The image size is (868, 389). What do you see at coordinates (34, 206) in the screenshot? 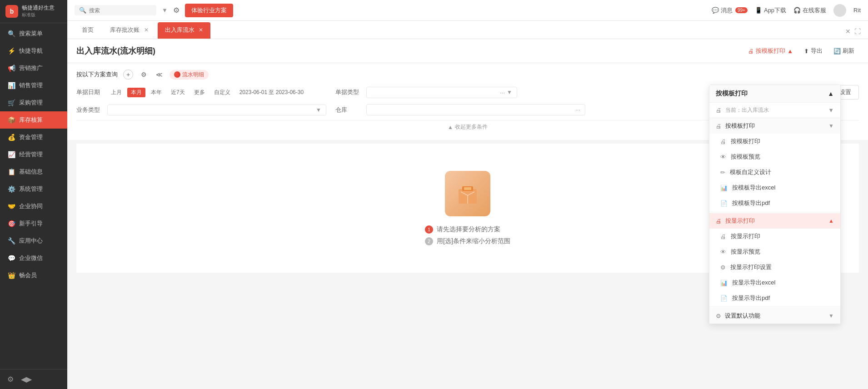
I see `sidebar-item-enterprise: 🤝 企业协同` at bounding box center [34, 206].